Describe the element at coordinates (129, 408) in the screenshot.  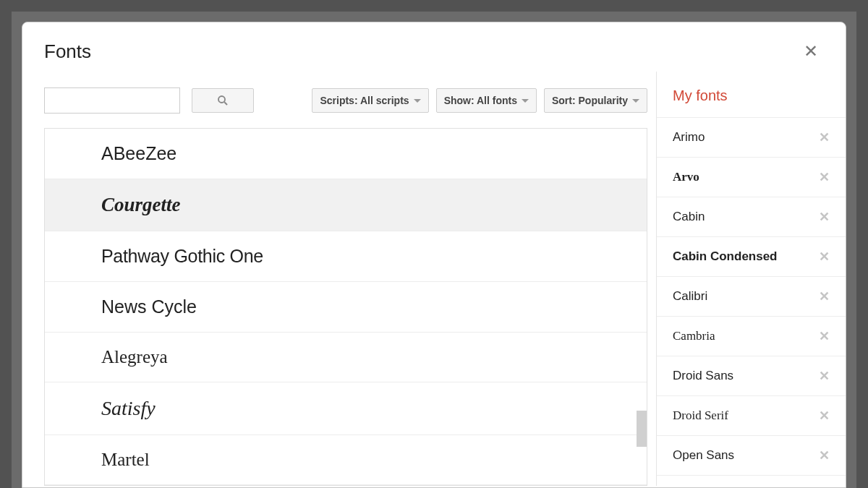
I see `font-name-label: Satisfy` at that location.